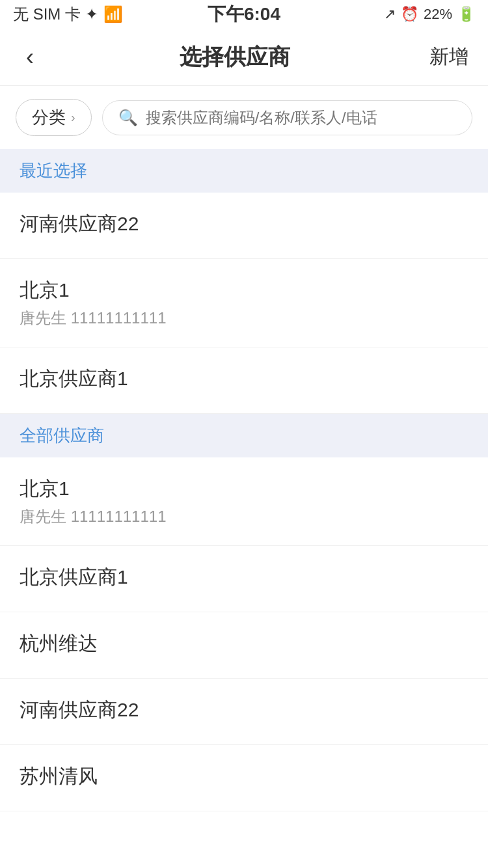 This screenshot has height=868, width=488. What do you see at coordinates (30, 57) in the screenshot?
I see `back-button: ‹` at bounding box center [30, 57].